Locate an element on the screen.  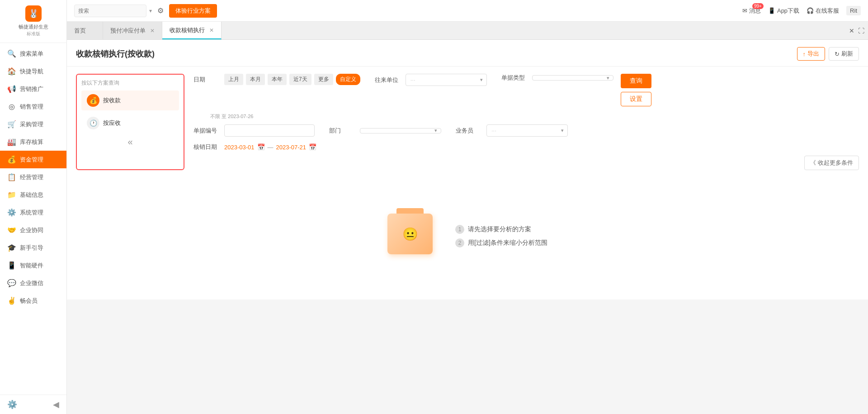
sidebar-item-search-menu: 🔍 搜索菜单 is located at coordinates (33, 53).